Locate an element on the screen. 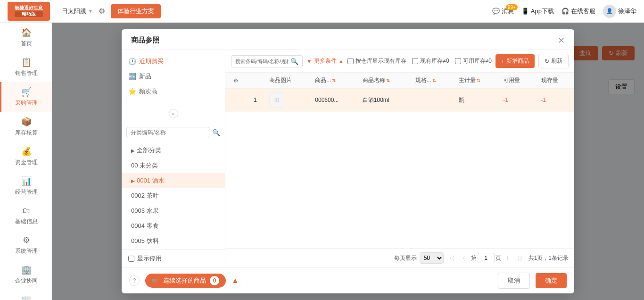 The width and height of the screenshot is (644, 300). th-available: 可用量 is located at coordinates (517, 81).